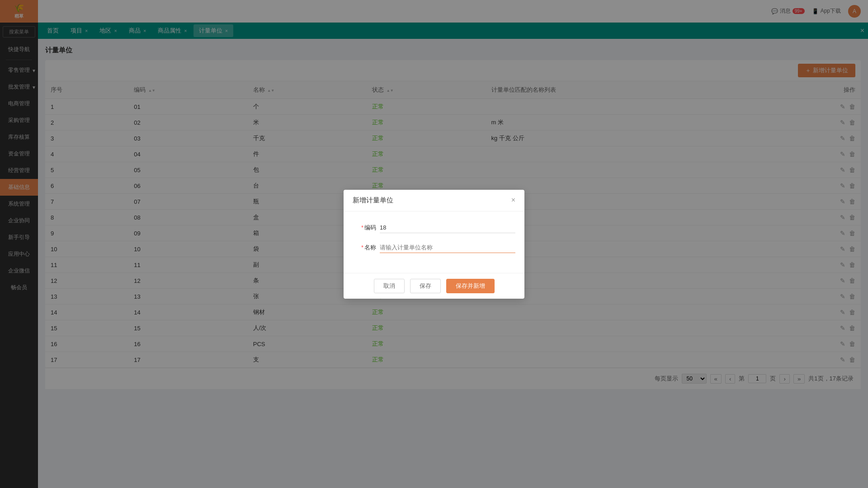  I want to click on form-item-code: *编码, so click(434, 228).